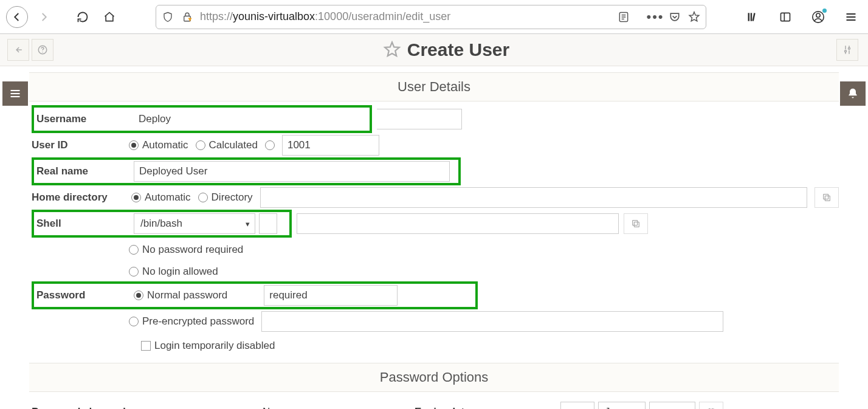 This screenshot has height=409, width=868. What do you see at coordinates (694, 17) in the screenshot?
I see `bookmark-star-icon` at bounding box center [694, 17].